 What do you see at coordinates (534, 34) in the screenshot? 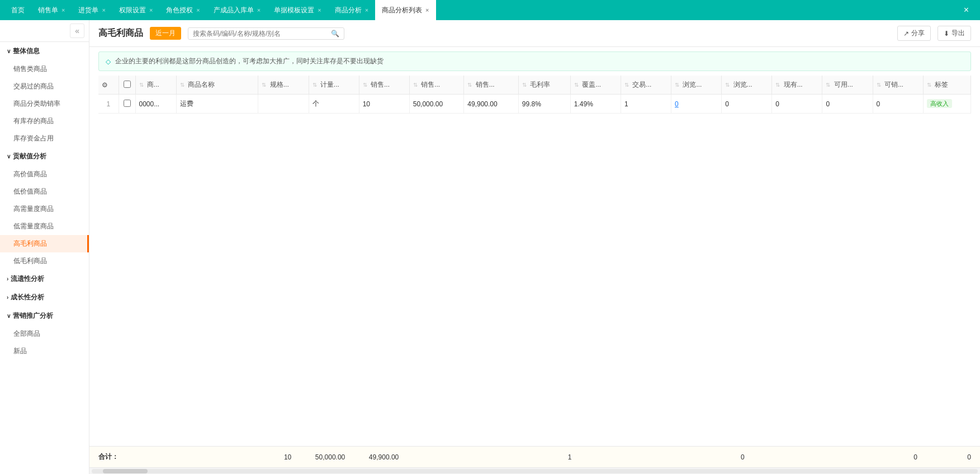
I see `content-header: 高毛利商品 近一月 🔍 ↗ 分享 ⬇ 导出` at bounding box center [534, 34].